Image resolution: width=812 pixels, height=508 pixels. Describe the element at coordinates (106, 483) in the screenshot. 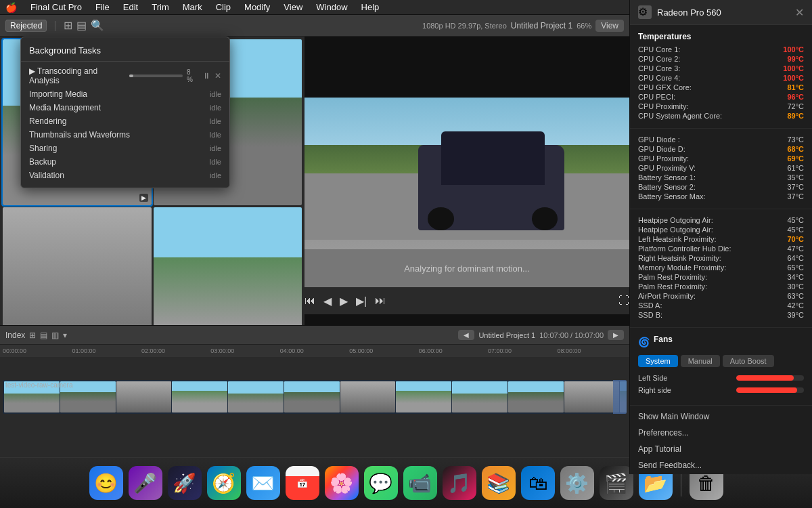

I see `dock-icon-finder: 😊` at that location.